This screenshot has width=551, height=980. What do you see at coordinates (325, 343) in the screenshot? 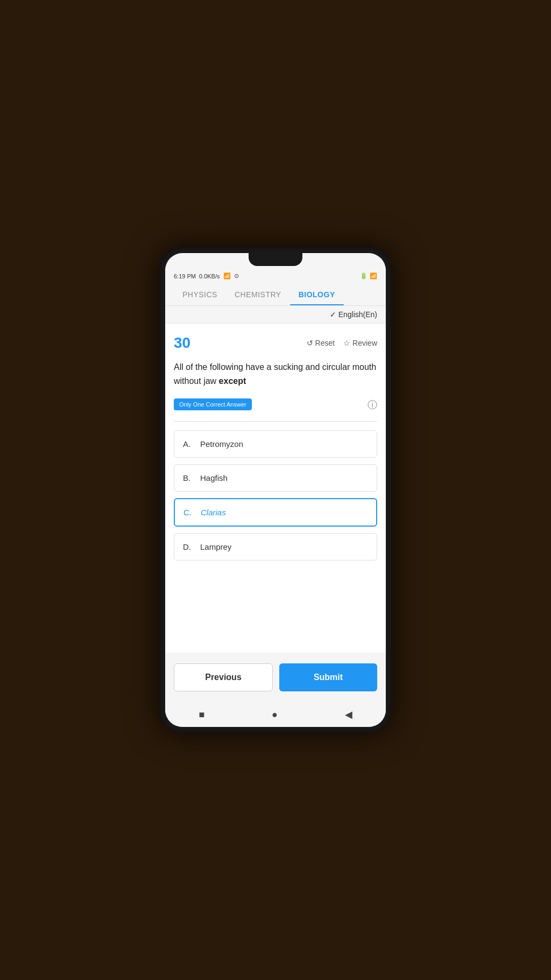
I see `reset-label: Reset` at bounding box center [325, 343].